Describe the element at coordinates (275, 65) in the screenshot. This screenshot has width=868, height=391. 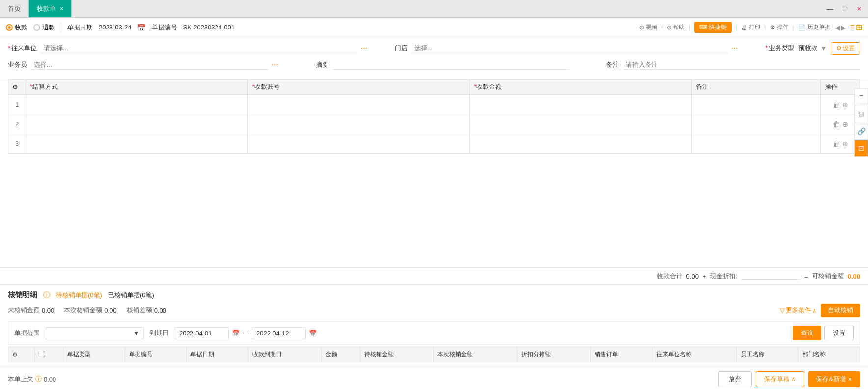
I see `staff-more-btn: ···` at that location.